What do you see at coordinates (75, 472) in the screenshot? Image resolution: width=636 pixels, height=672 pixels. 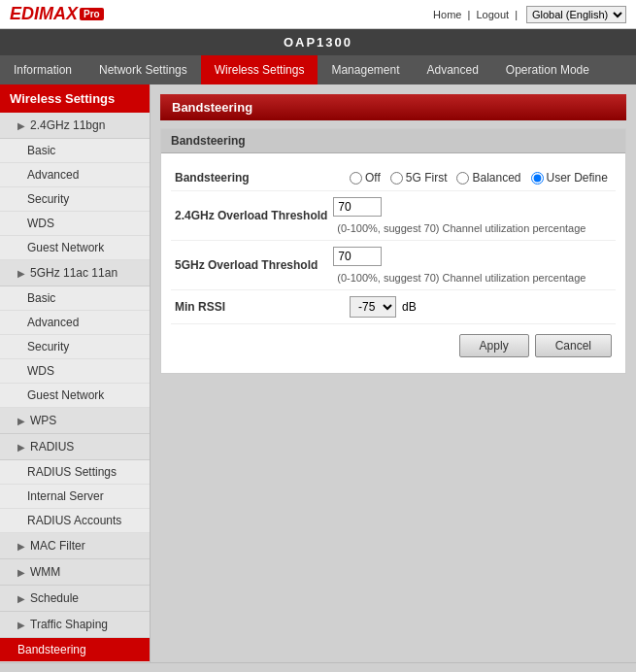 I see `sidebar-child-radius-settings: RADIUS Settings` at bounding box center [75, 472].